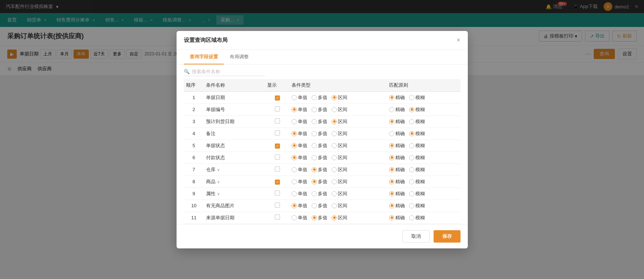 Image resolution: width=644 pixels, height=279 pixels. What do you see at coordinates (206, 40) in the screenshot?
I see `modal-title: 设置查询区域布局` at bounding box center [206, 40].